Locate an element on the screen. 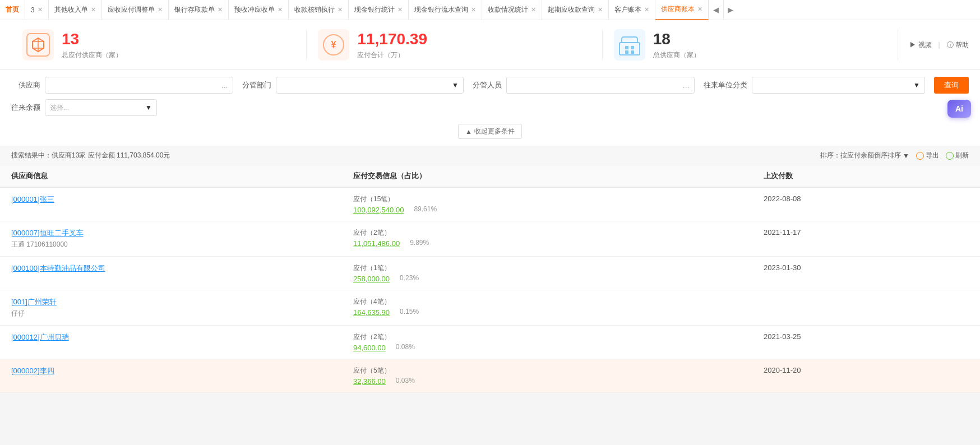  ai-assistant-badge: Ai is located at coordinates (959, 109).